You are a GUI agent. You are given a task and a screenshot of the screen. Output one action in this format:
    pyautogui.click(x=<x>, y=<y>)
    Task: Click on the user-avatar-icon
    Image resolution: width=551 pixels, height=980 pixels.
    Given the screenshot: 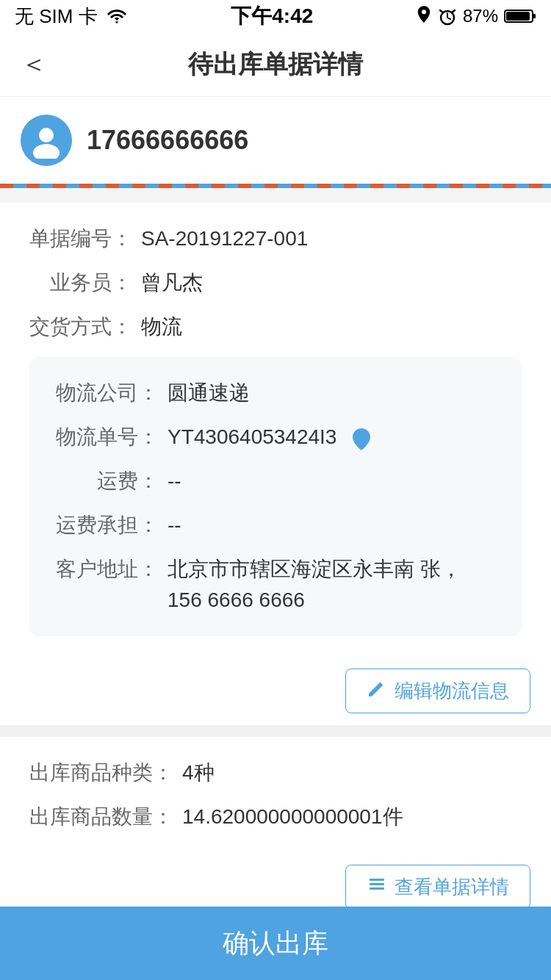 What is the action you would take?
    pyautogui.click(x=46, y=140)
    